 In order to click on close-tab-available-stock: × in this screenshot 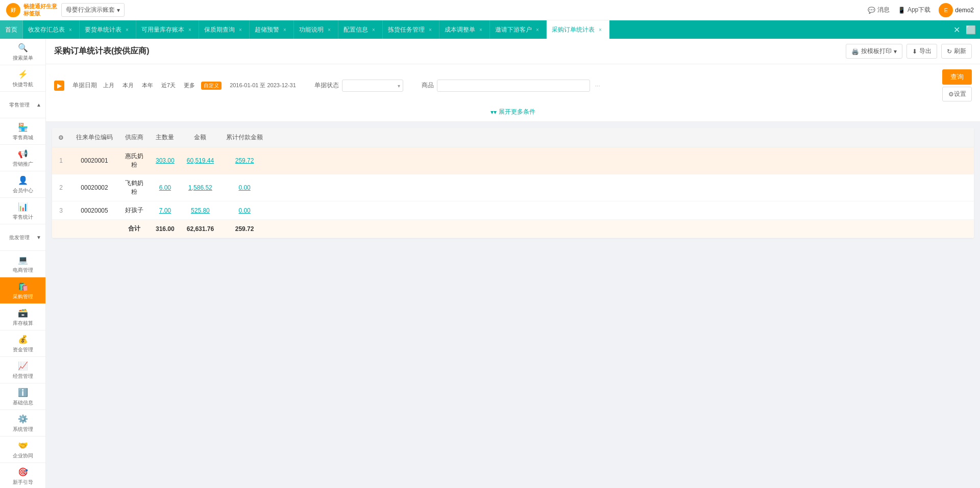, I will do `click(190, 30)`.